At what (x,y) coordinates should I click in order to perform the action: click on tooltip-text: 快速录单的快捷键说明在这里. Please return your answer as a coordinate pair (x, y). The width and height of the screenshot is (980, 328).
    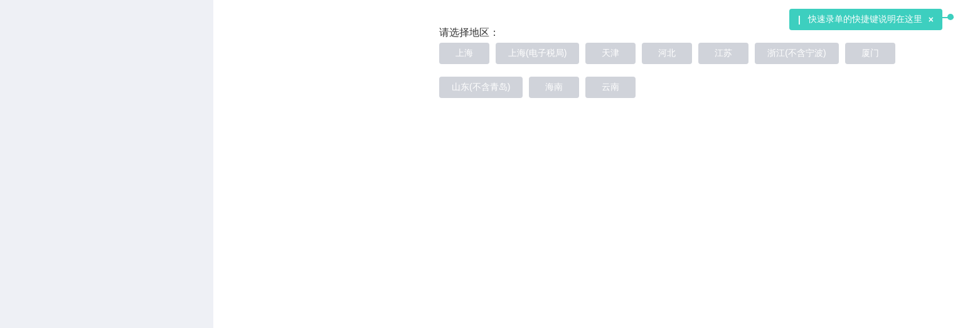
    Looking at the image, I should click on (865, 19).